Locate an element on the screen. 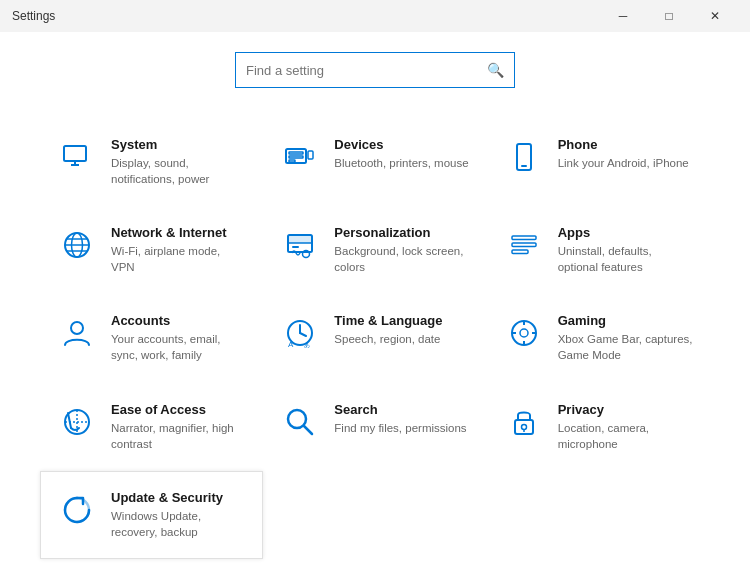 This screenshot has width=750, height=567. devices-icon is located at coordinates (300, 157).